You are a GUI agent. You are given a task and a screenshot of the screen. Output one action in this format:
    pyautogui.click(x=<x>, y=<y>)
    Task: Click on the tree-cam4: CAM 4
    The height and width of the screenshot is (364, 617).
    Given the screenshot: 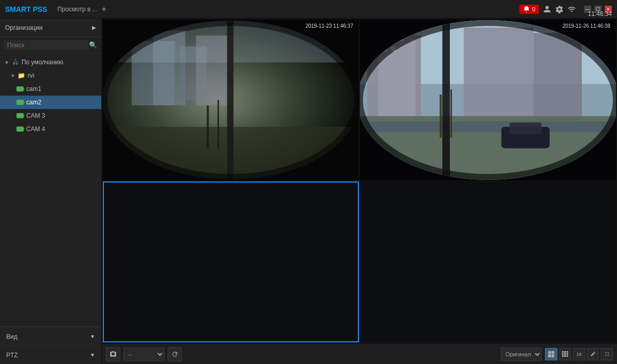 What is the action you would take?
    pyautogui.click(x=50, y=129)
    